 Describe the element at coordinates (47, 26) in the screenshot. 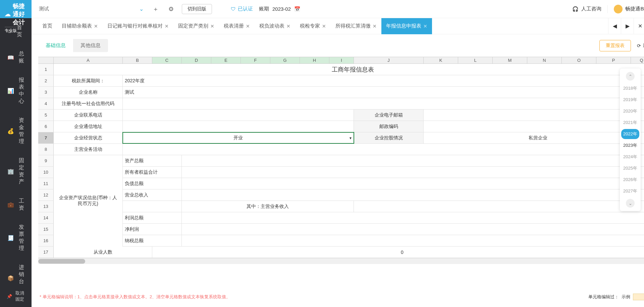

I see `tab-0: 首页` at that location.